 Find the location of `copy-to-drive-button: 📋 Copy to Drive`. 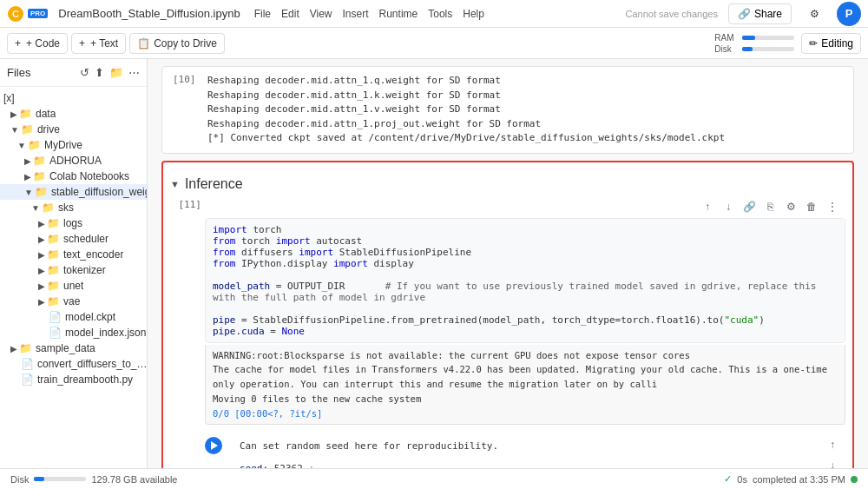

copy-to-drive-button: 📋 Copy to Drive is located at coordinates (177, 43).